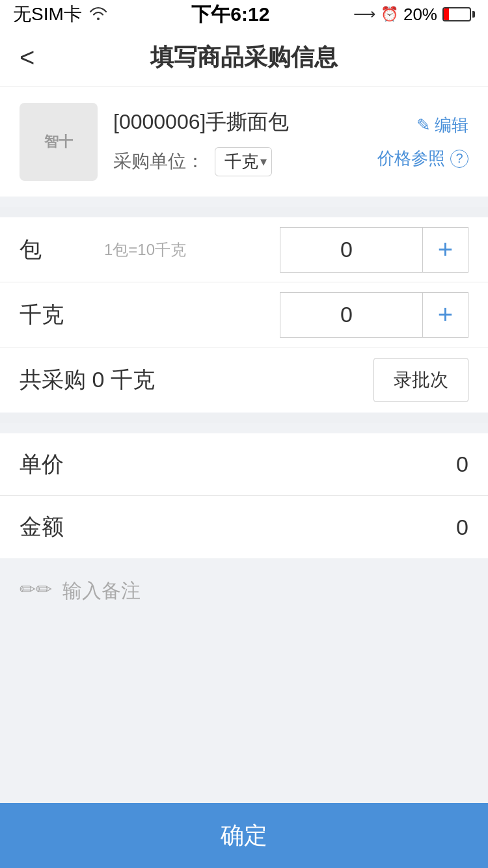 Image resolution: width=488 pixels, height=868 pixels. I want to click on remark-placeholder: 输入备注, so click(102, 591).